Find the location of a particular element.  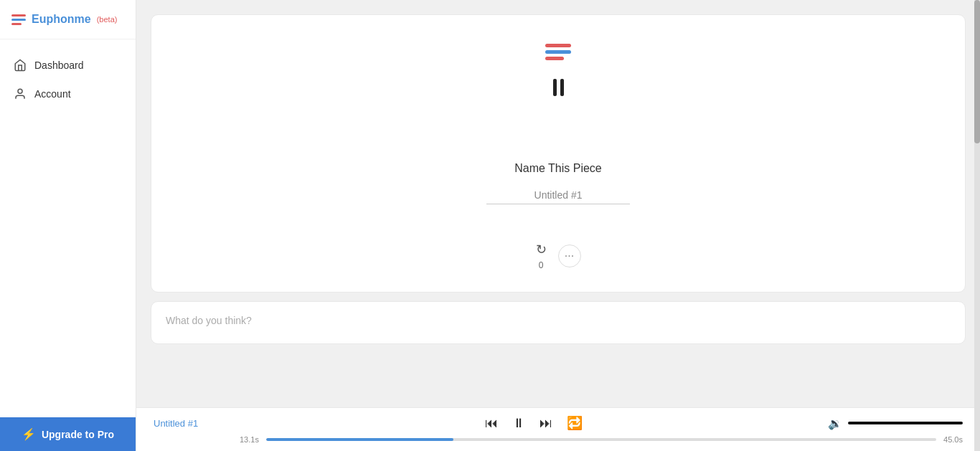

player-controls: Untitled #1 ⏮ ⏸ ⏭ 🔁 is located at coordinates (558, 423).